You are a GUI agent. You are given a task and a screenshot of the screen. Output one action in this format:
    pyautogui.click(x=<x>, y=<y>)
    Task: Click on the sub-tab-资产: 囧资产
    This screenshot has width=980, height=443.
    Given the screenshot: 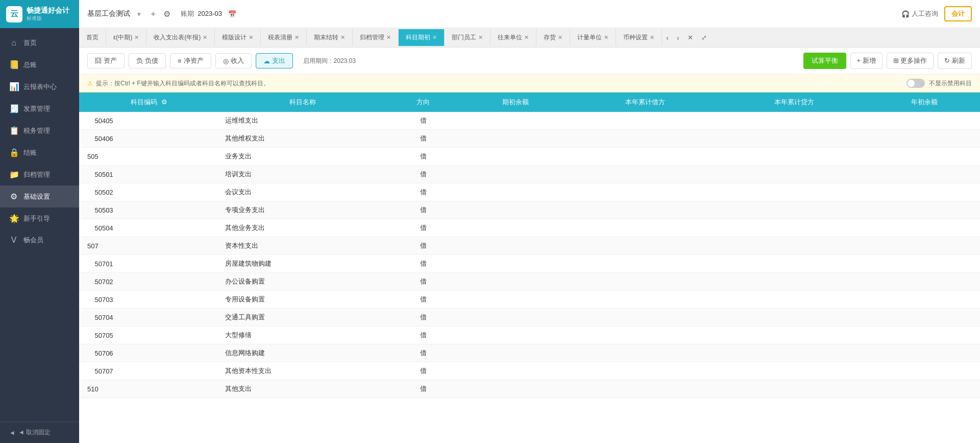 What is the action you would take?
    pyautogui.click(x=106, y=61)
    